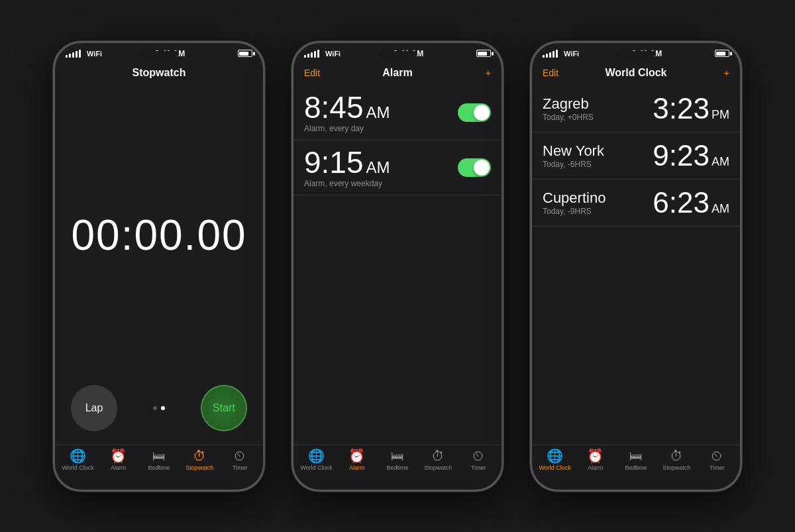 The width and height of the screenshot is (795, 532). Describe the element at coordinates (199, 468) in the screenshot. I see `tab-label-stopwatch-1: Stopwatch` at that location.